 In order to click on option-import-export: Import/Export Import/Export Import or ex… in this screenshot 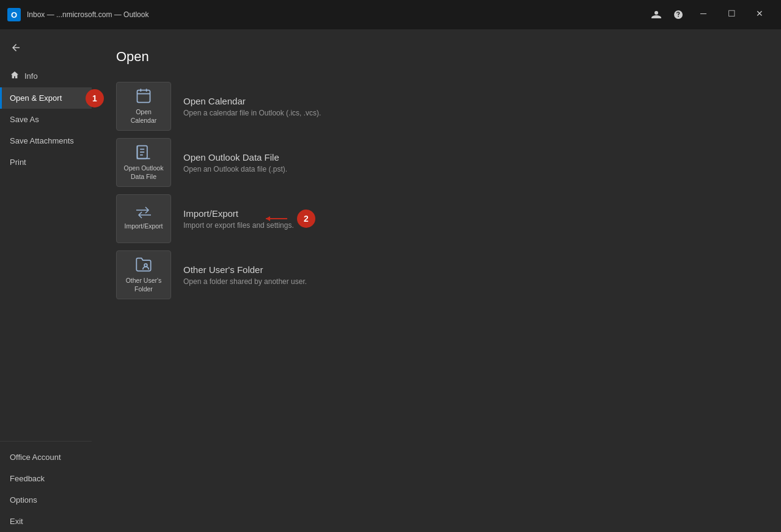, I will do `click(436, 219)`.